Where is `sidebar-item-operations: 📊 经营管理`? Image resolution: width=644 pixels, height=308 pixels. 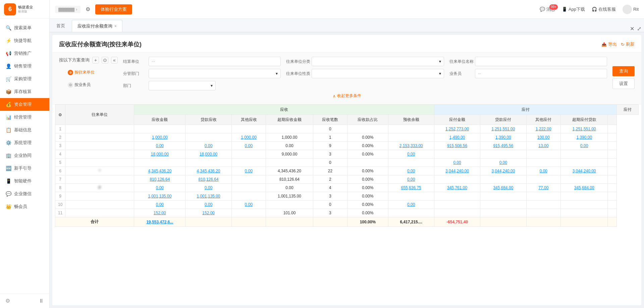 sidebar-item-operations: 📊 经营管理 is located at coordinates (25, 117).